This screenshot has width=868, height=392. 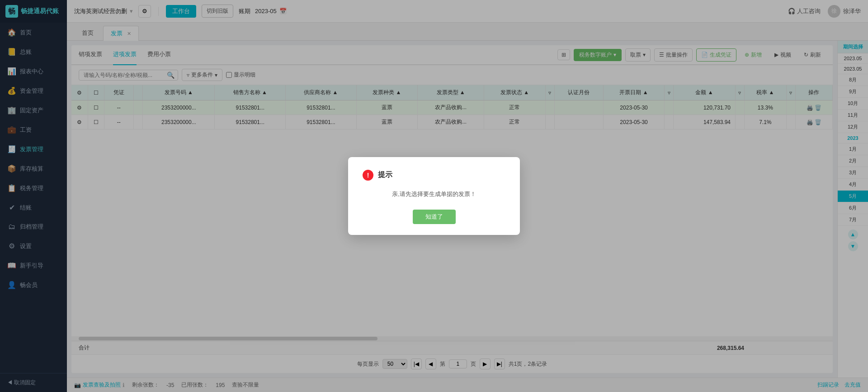 I want to click on modal-message: 亲,请先选择要生成单据的发票！, so click(x=434, y=195).